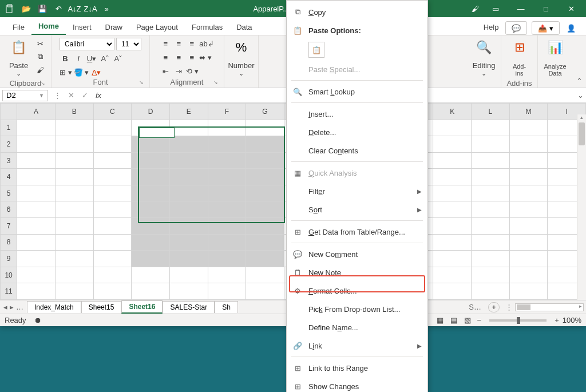 Image resolution: width=586 pixels, height=392 pixels. Describe the element at coordinates (9, 160) in the screenshot. I see `row-header: 3` at that location.